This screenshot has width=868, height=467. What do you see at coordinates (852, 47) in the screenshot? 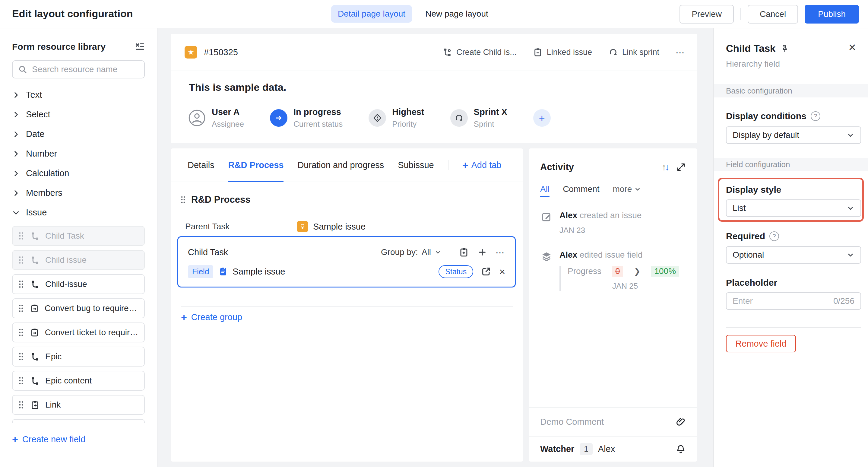
I see `close-panel-icon: ×` at bounding box center [852, 47].